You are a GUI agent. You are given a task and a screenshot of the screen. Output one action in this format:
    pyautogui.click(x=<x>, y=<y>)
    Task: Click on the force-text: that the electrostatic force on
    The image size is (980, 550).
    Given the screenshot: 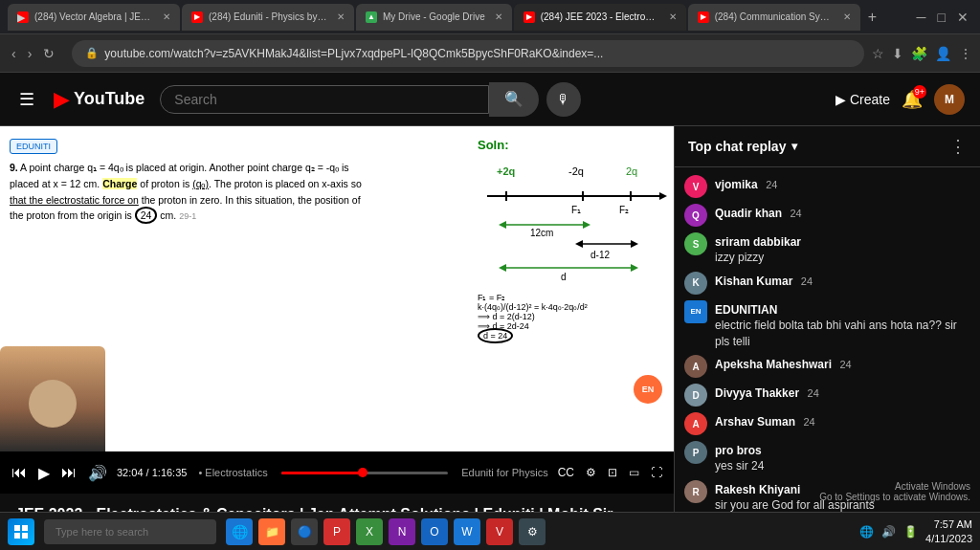 What is the action you would take?
    pyautogui.click(x=75, y=200)
    